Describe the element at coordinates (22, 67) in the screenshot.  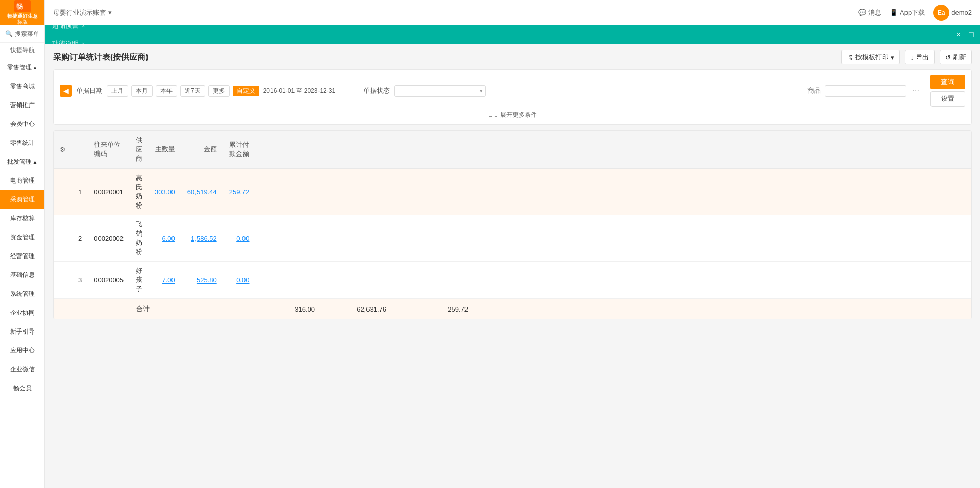
I see `sidebar-item-retail-mgmt: 零售管理▲` at that location.